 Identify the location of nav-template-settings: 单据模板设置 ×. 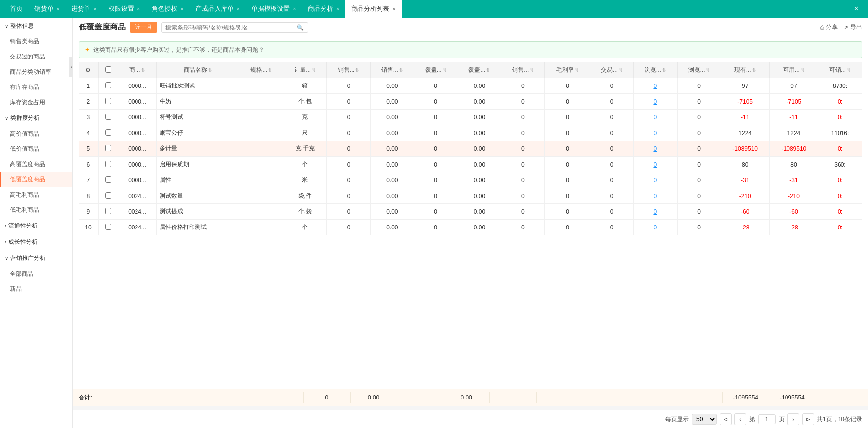
(273, 9).